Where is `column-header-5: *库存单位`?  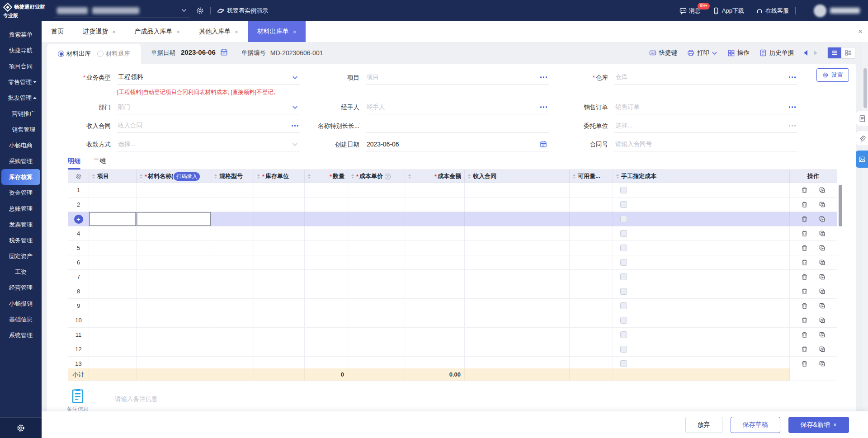
column-header-5: *库存单位 is located at coordinates (279, 176).